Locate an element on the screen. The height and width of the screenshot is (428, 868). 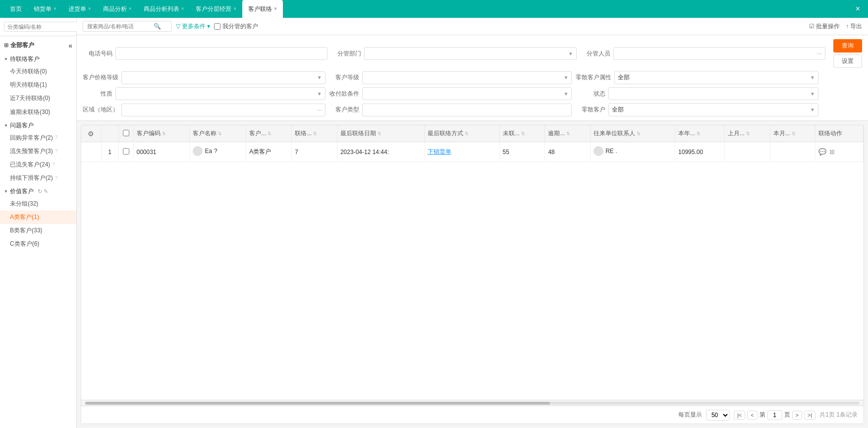
col-no-contact: 未联... ⇅ is located at coordinates (522, 134).